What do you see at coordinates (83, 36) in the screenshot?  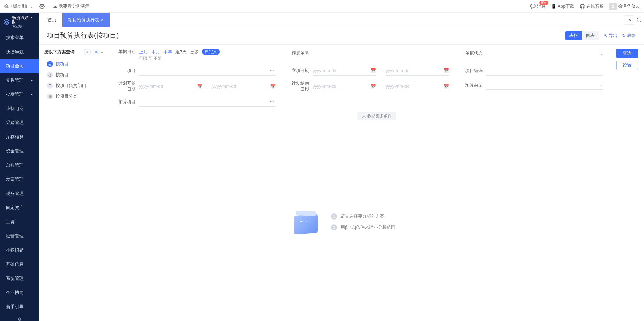 I see `page-title: 项目预算执行表(按项目)` at bounding box center [83, 36].